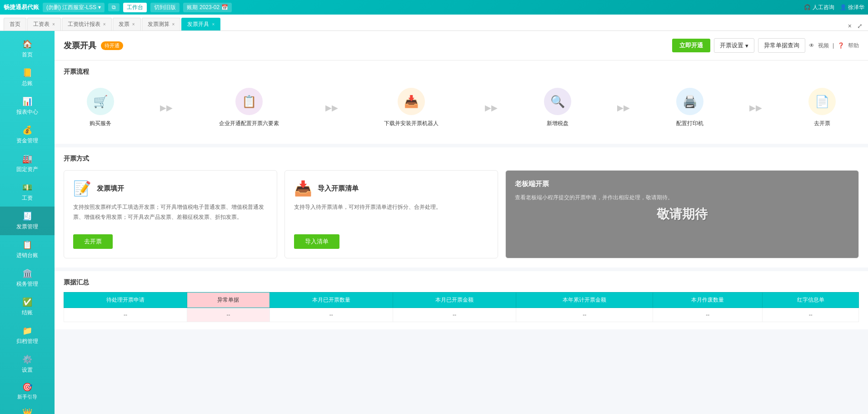 Image resolution: width=868 pixels, height=414 pixels. I want to click on add-taxbox-icon: 🔍, so click(558, 102).